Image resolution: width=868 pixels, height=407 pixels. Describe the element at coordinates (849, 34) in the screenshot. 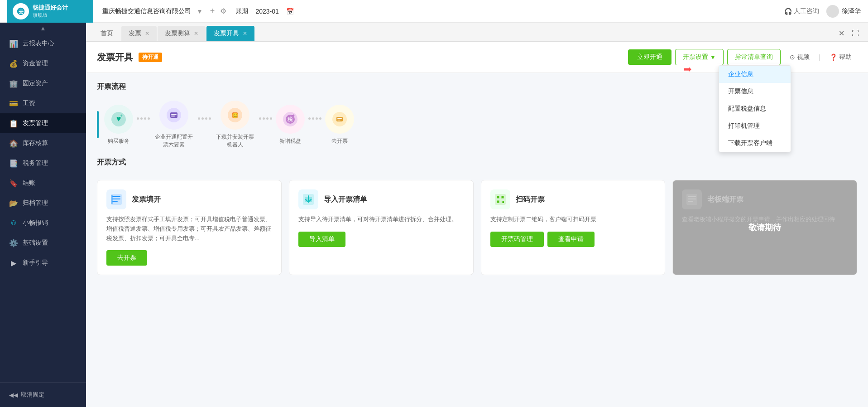

I see `tab-bar-right: ✕ ⛶` at that location.